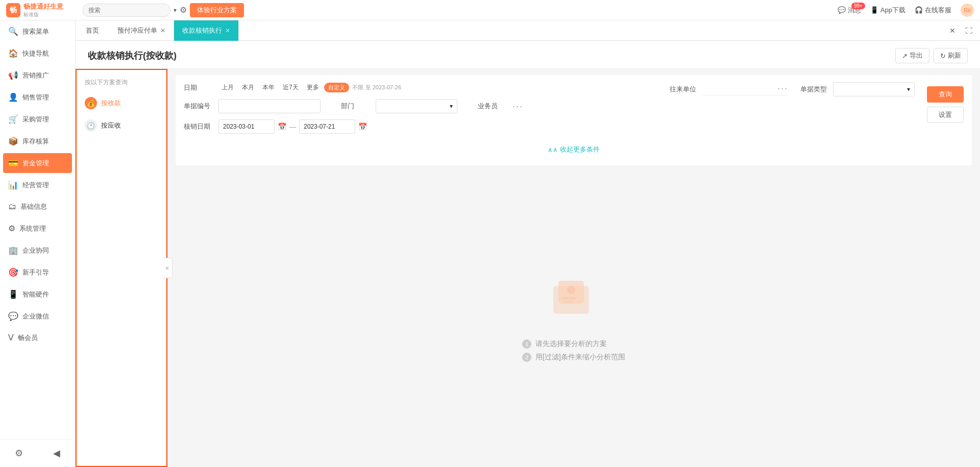 This screenshot has height=467, width=980. Describe the element at coordinates (528, 31) in the screenshot. I see `tab-bar: 首页 预付冲应付单 ✕ 收款核销执行 ✕ ✕ ⛶` at that location.